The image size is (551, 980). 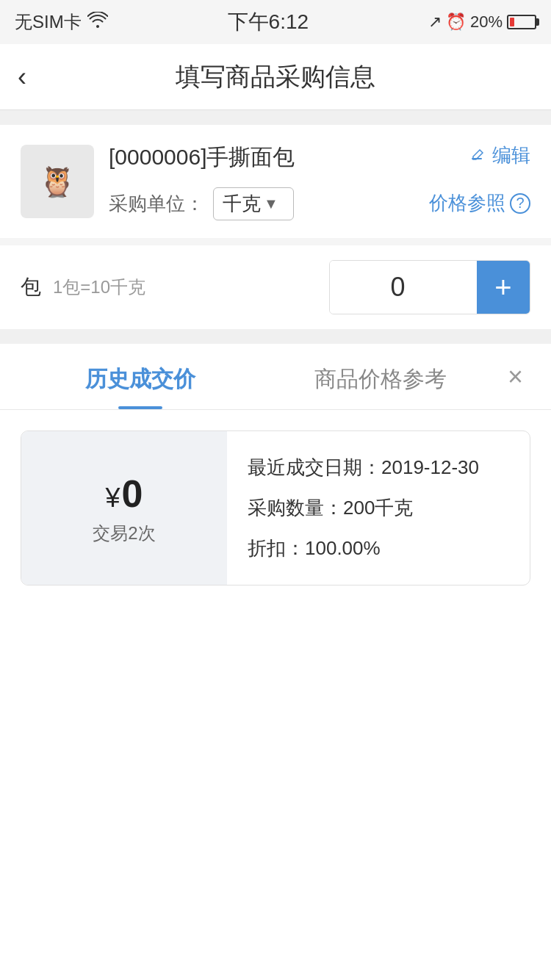 I want to click on tab-product-price-ref: 商品价格参考, so click(x=380, y=376).